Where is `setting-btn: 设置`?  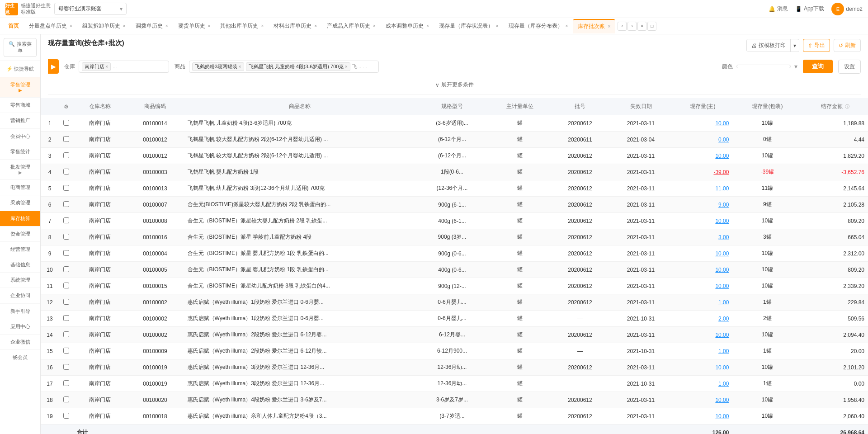 setting-btn: 设置 is located at coordinates (849, 67).